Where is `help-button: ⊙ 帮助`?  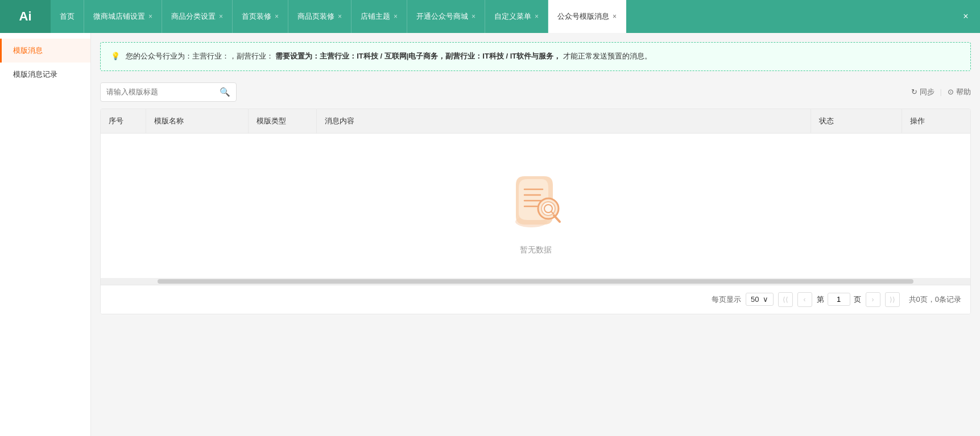 help-button: ⊙ 帮助 is located at coordinates (959, 92).